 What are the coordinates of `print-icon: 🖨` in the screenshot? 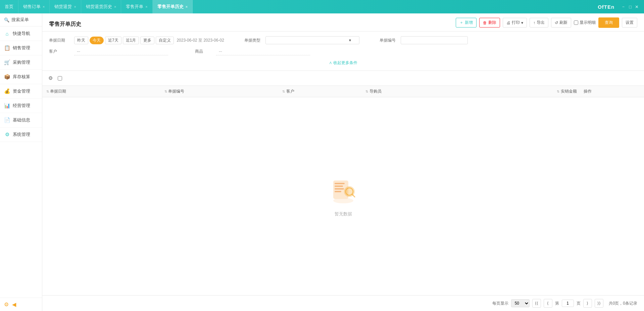 It's located at (508, 23).